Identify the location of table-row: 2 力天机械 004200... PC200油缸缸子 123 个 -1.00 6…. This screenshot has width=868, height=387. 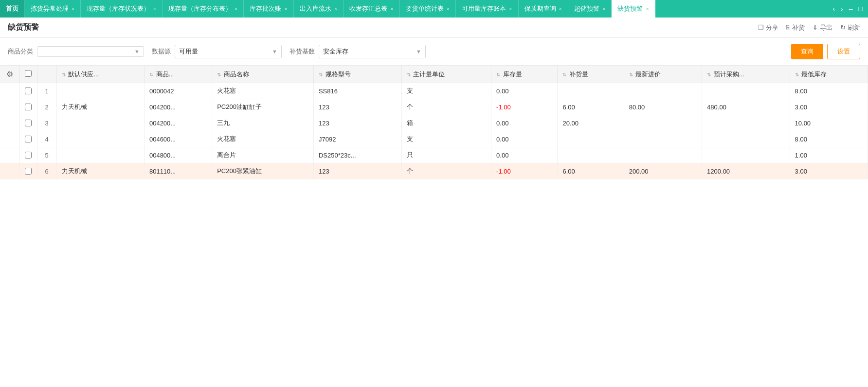
(434, 107).